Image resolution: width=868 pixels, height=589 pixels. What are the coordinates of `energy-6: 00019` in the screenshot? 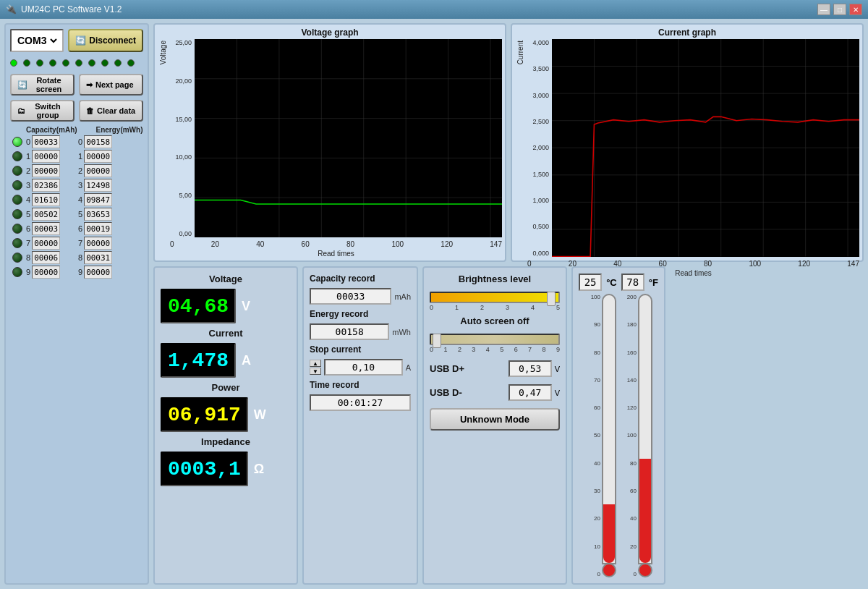 It's located at (98, 229).